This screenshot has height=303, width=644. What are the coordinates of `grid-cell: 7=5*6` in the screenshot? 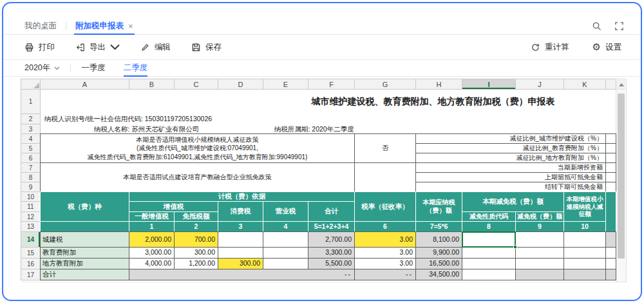 It's located at (439, 227).